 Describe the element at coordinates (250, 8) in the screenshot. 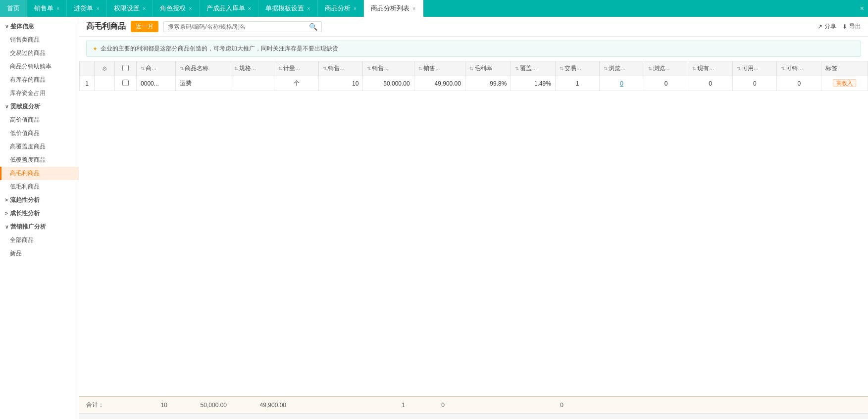

I see `nav-close-icon-5: ×` at that location.